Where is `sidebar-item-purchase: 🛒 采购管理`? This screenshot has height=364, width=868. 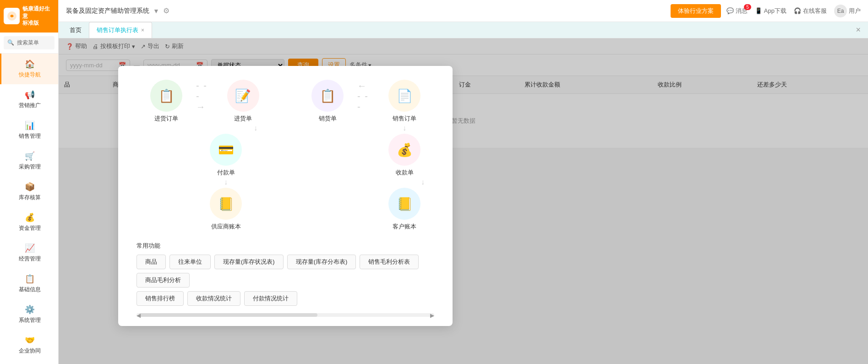 sidebar-item-purchase: 🛒 采购管理 is located at coordinates (29, 161).